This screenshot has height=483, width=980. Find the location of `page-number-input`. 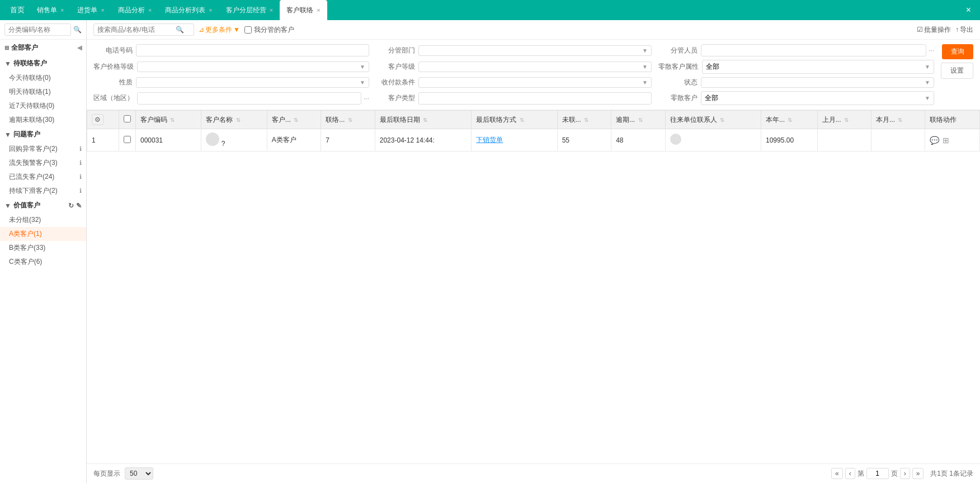

page-number-input is located at coordinates (878, 473).